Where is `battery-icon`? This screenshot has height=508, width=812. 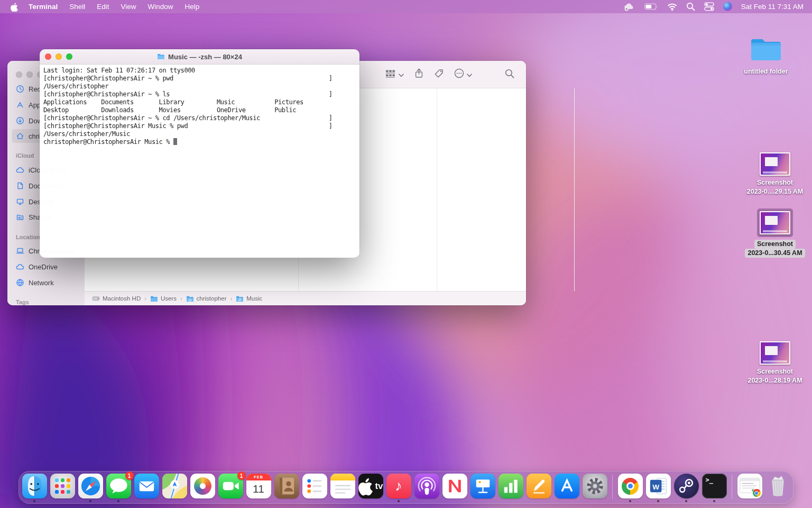 battery-icon is located at coordinates (651, 6).